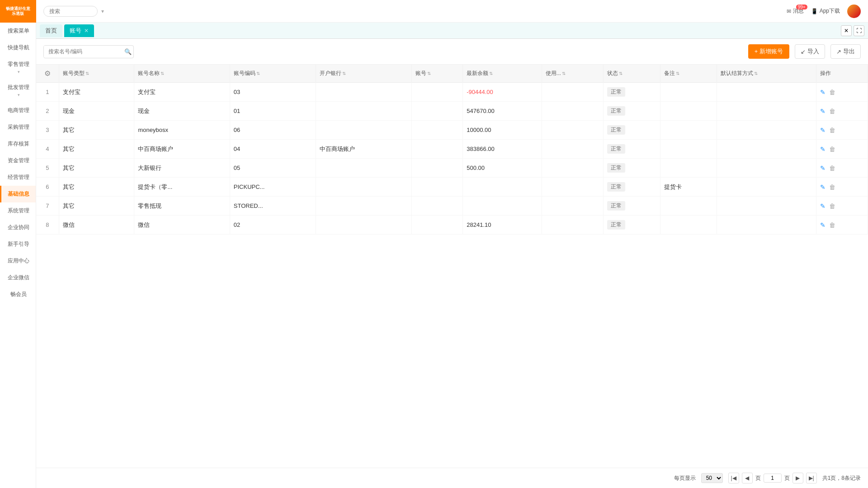 The image size is (868, 488). What do you see at coordinates (556, 73) in the screenshot?
I see `col-usage-sort: 使用... ⇅` at bounding box center [556, 73].